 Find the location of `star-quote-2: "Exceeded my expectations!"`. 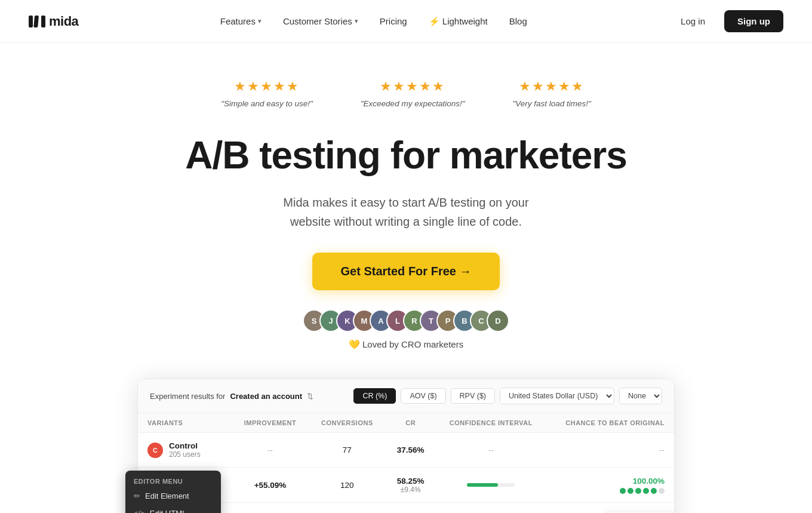

star-quote-2: "Exceeded my expectations!" is located at coordinates (413, 104).